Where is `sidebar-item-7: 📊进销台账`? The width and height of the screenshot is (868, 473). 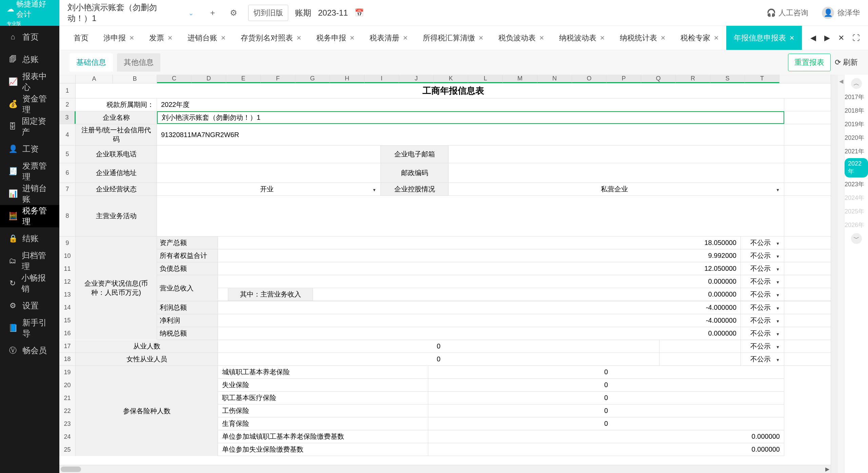 sidebar-item-7: 📊进销台账 is located at coordinates (30, 194).